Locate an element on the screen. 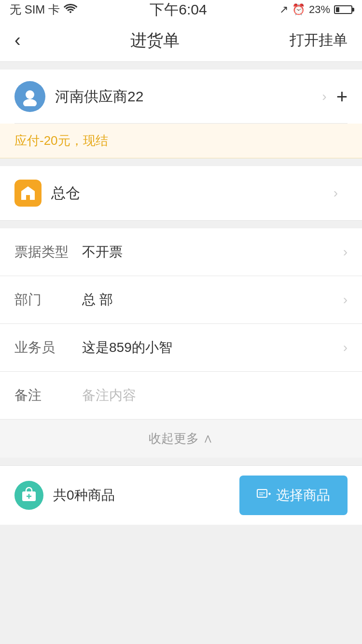 Image resolution: width=362 pixels, height=644 pixels. salesperson-value: 这是859的小智 is located at coordinates (212, 348).